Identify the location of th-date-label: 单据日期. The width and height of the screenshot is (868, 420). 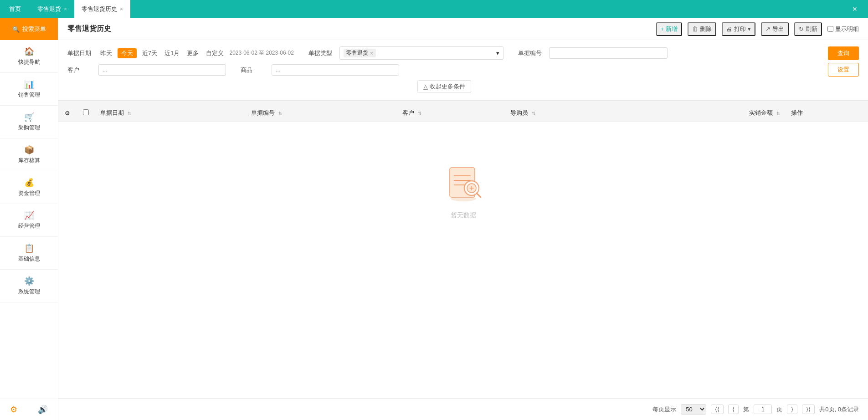
(112, 113).